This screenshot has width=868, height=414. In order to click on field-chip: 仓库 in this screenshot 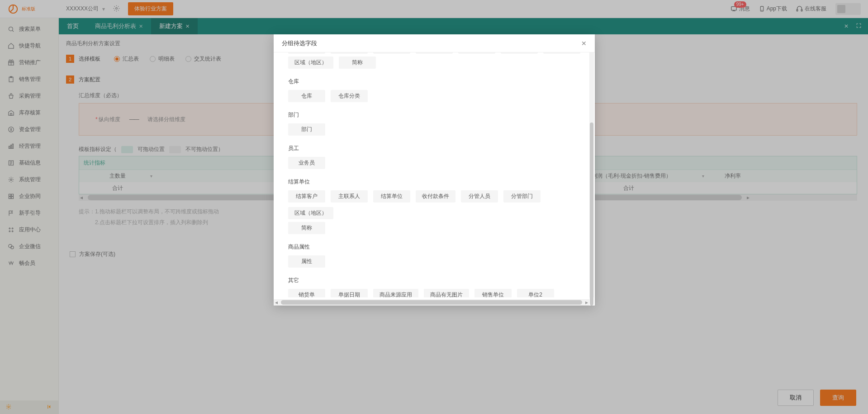, I will do `click(307, 96)`.